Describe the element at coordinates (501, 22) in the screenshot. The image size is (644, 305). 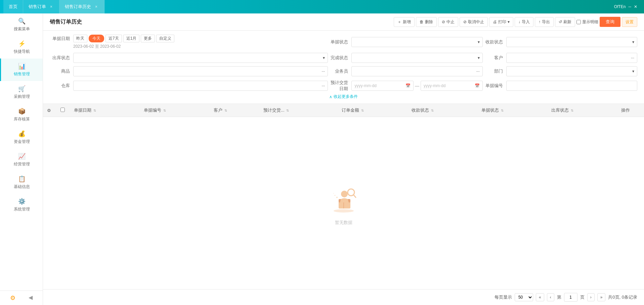
I see `print-btn: 🖨 打印 ▾` at that location.